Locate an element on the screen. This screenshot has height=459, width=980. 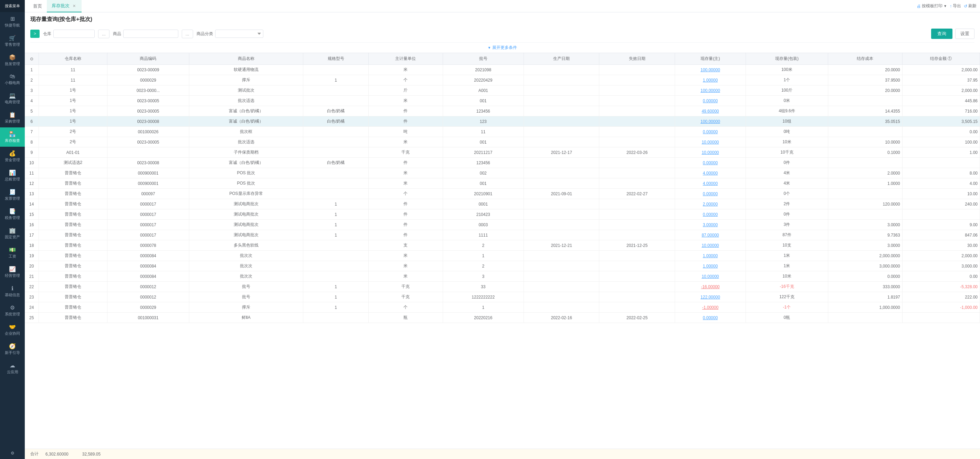
cell-qty-main: -1.00000 is located at coordinates (711, 308).